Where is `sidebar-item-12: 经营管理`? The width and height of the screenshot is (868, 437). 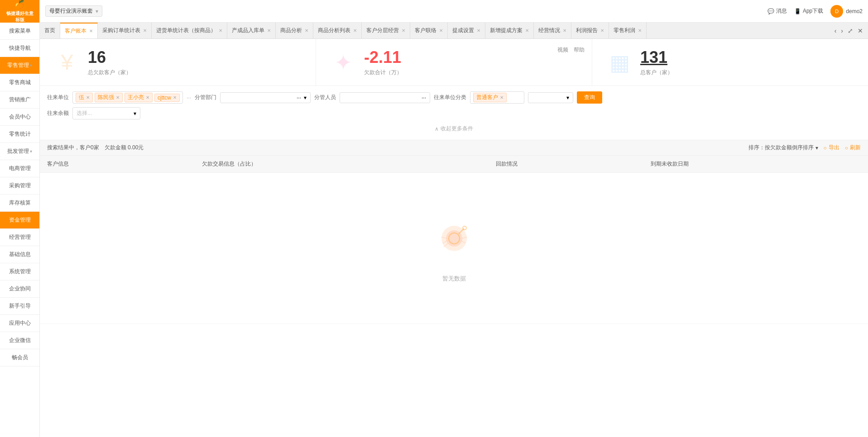 sidebar-item-12: 经营管理 is located at coordinates (20, 238).